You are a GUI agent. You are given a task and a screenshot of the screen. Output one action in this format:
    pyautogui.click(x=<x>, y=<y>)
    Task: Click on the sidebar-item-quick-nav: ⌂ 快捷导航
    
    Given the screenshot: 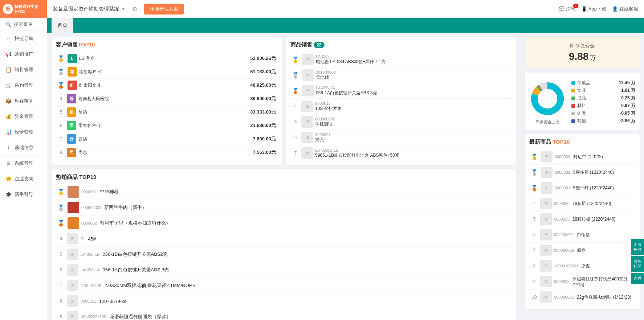 What is the action you would take?
    pyautogui.click(x=23, y=38)
    